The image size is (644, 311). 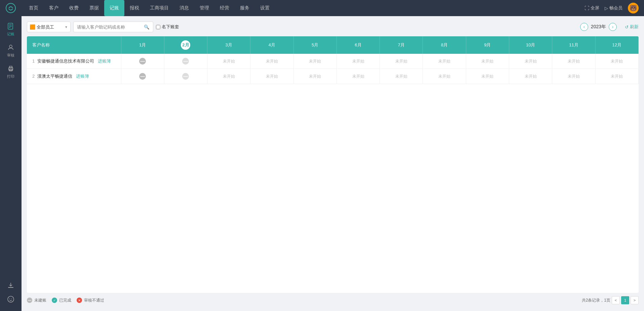 I want to click on next-page-button: >, so click(x=635, y=300).